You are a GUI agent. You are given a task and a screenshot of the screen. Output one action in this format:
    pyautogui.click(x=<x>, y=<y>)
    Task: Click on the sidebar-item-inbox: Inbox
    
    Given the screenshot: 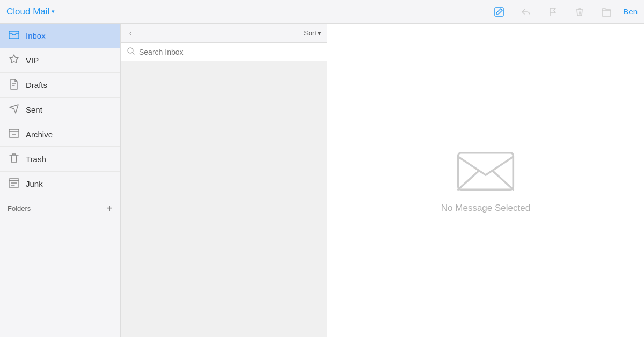 What is the action you would take?
    pyautogui.click(x=60, y=36)
    